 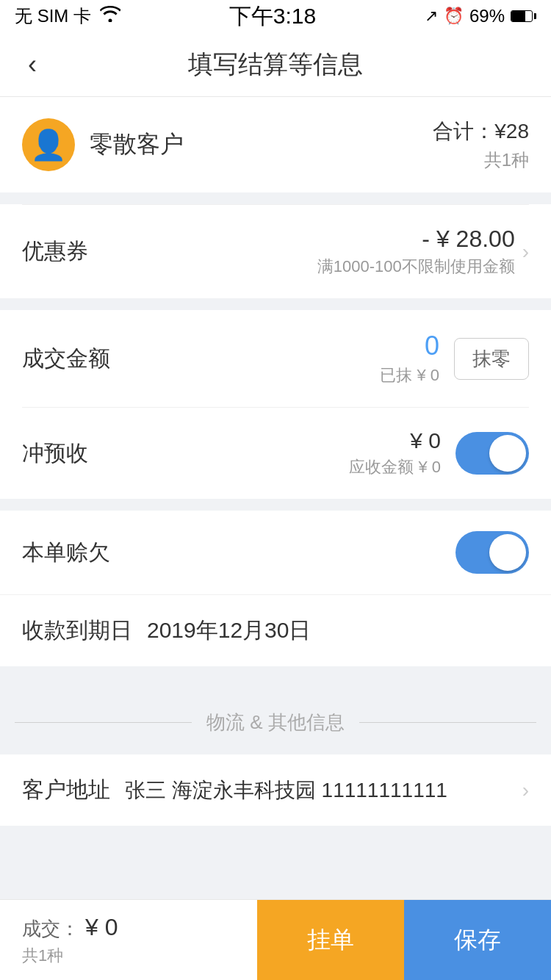 What do you see at coordinates (129, 940) in the screenshot?
I see `bottom-info: 成交： ¥ 0 共1种` at bounding box center [129, 940].